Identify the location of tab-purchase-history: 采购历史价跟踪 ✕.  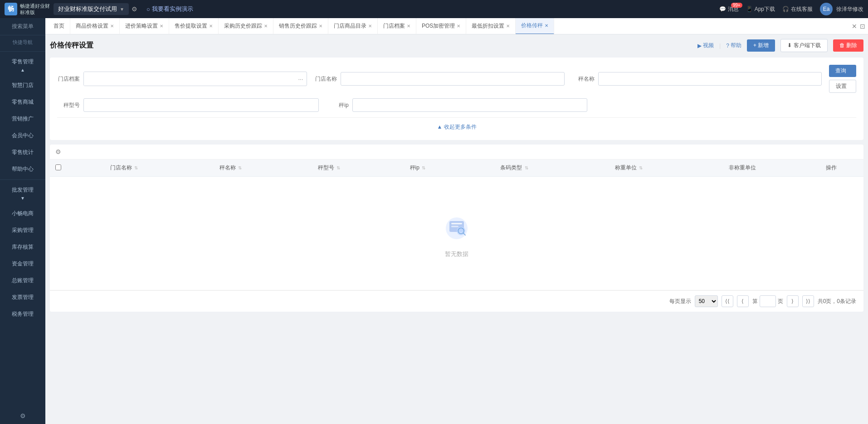
(246, 26).